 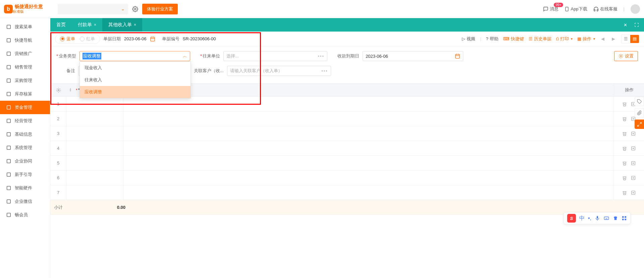 What do you see at coordinates (275, 56) in the screenshot?
I see `partner-input: 选择... •••` at bounding box center [275, 56].